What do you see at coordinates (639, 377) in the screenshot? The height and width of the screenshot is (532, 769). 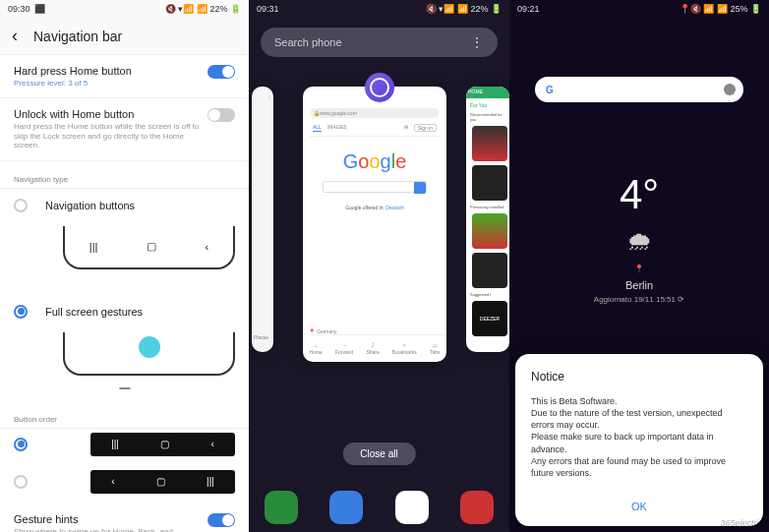 I see `dialog-title: Notice` at bounding box center [639, 377].